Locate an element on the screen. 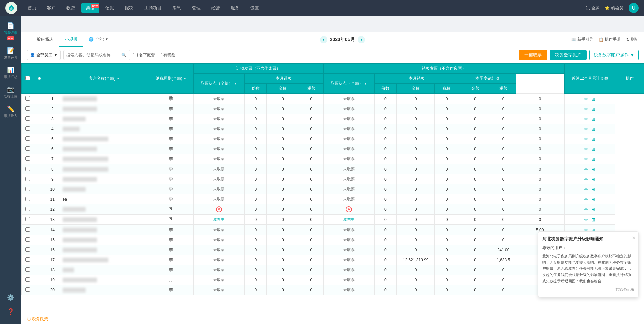  employee-select: 👤 全部员工 ▼ is located at coordinates (44, 55).